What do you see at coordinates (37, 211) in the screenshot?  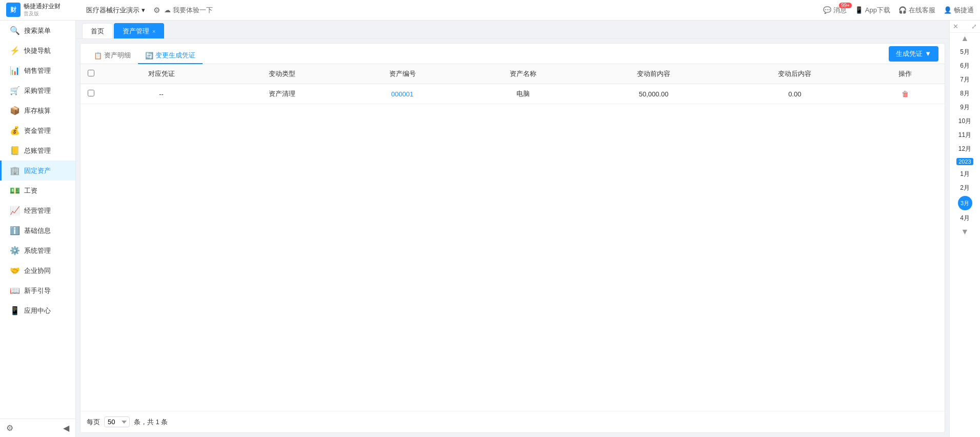 I see `sidebar-label-management: 经营管理` at bounding box center [37, 211].